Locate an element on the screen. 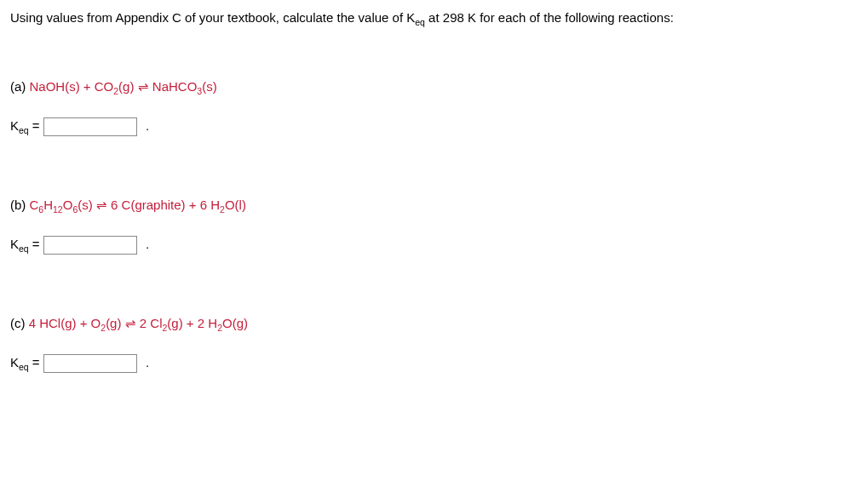  keq-row-a: Keq = . is located at coordinates (431, 126).